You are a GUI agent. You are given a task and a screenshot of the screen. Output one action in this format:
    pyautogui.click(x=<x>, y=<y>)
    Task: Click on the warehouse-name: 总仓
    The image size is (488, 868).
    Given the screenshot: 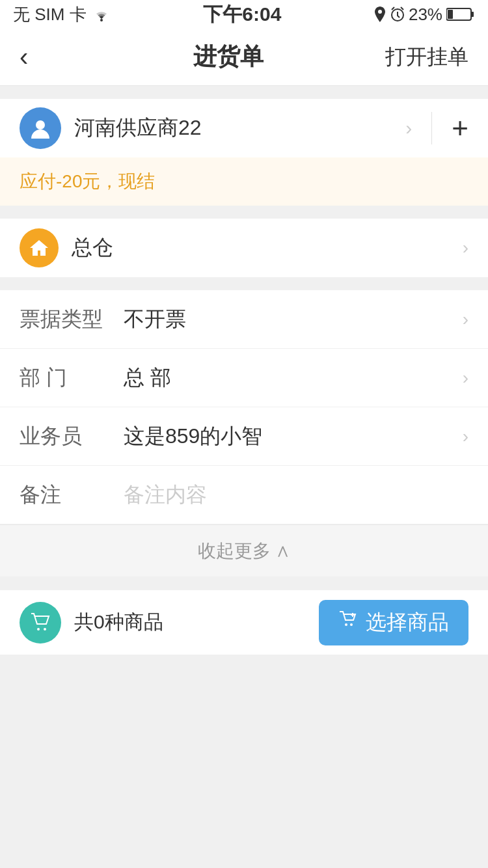 What is the action you would take?
    pyautogui.click(x=267, y=248)
    